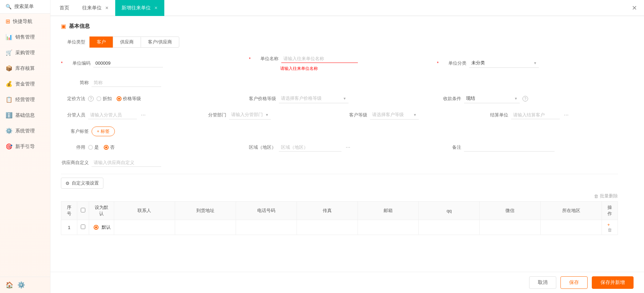 The image size is (644, 293). Describe the element at coordinates (126, 83) in the screenshot. I see `abbr-input` at that location.